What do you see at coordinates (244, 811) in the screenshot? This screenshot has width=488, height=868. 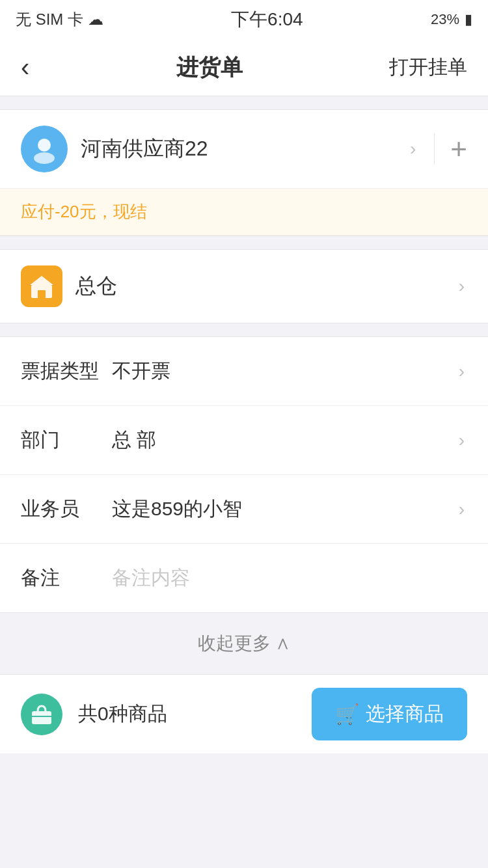 I see `main-background` at bounding box center [244, 811].